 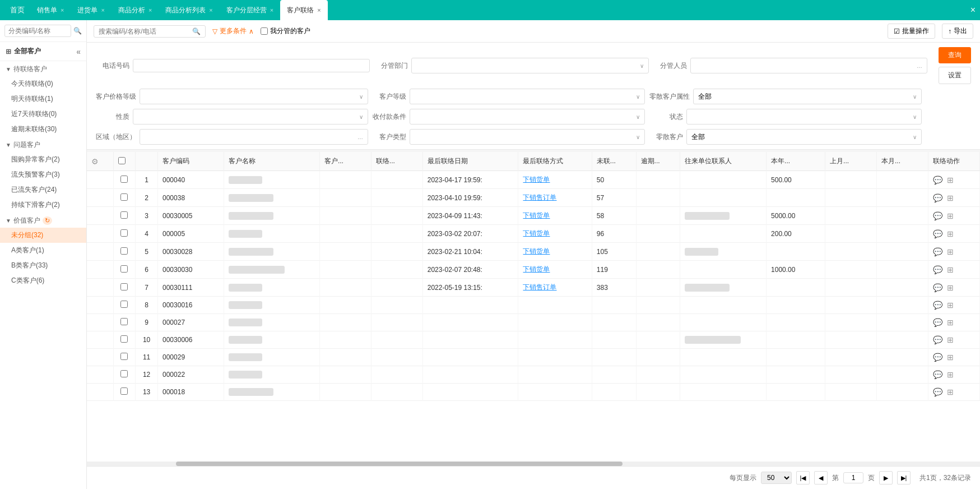 I want to click on scrollbar, so click(x=533, y=464).